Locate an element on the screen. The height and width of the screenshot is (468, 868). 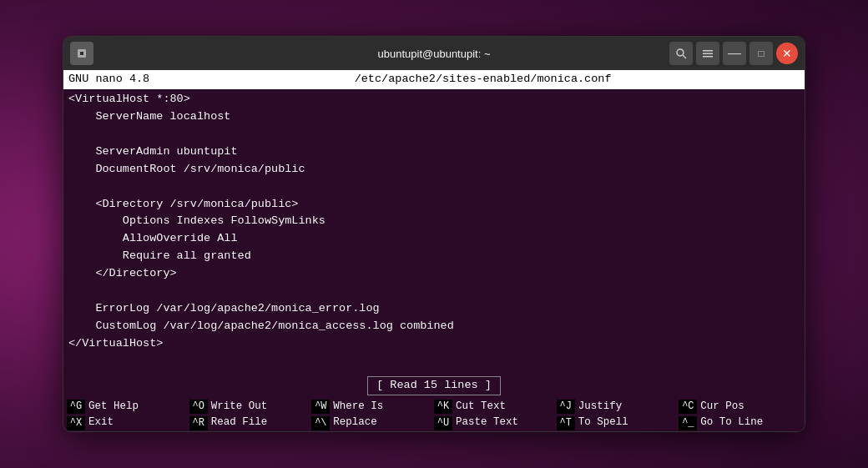
status-message: [ Read 15 lines ] is located at coordinates (434, 385).